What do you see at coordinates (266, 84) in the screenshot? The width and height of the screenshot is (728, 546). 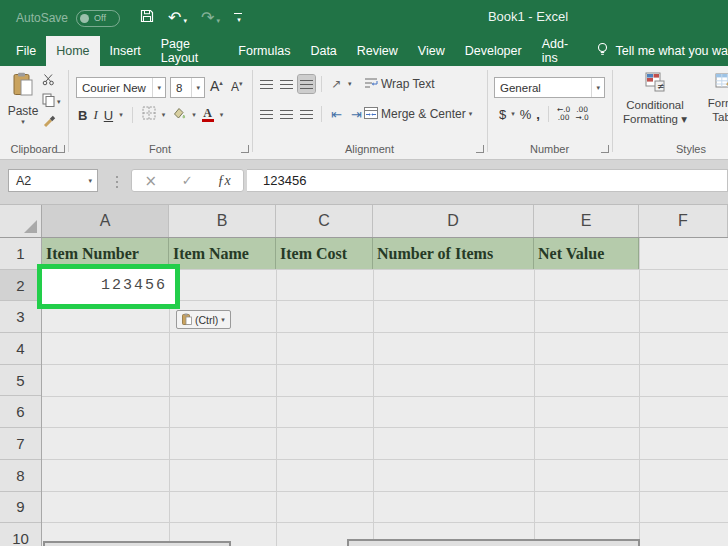 I see `top-align-button` at bounding box center [266, 84].